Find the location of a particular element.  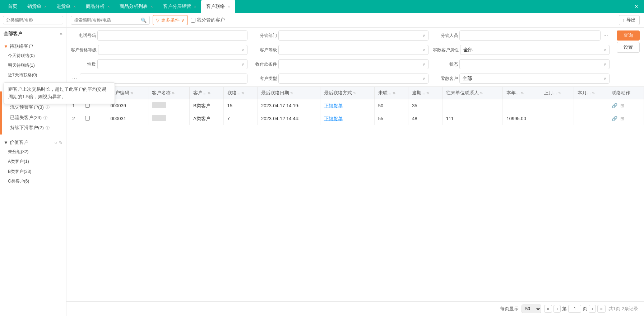

close-segmentation-tab: × is located at coordinates (195, 6).